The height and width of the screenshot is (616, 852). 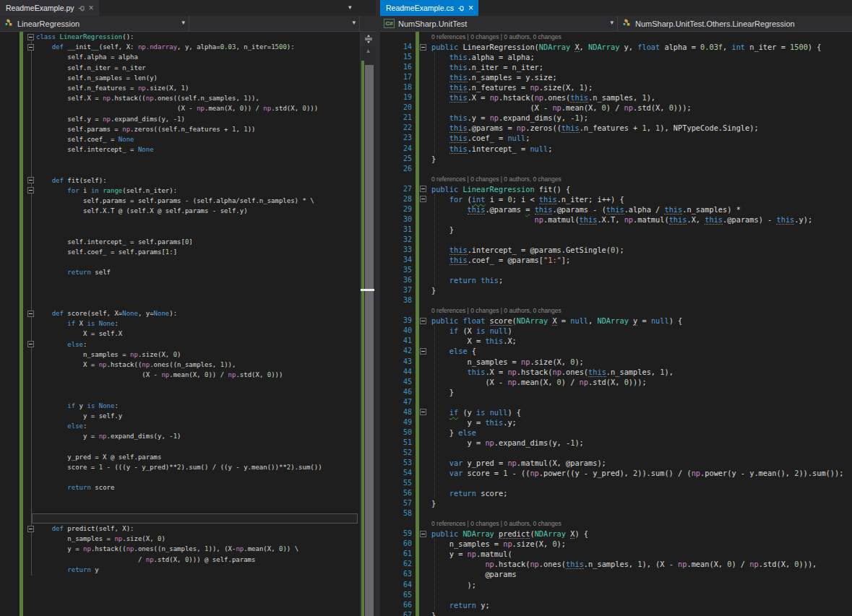 What do you see at coordinates (616, 260) in the screenshot?
I see `code-line: 34 this.coef_ = @params["1:"];` at bounding box center [616, 260].